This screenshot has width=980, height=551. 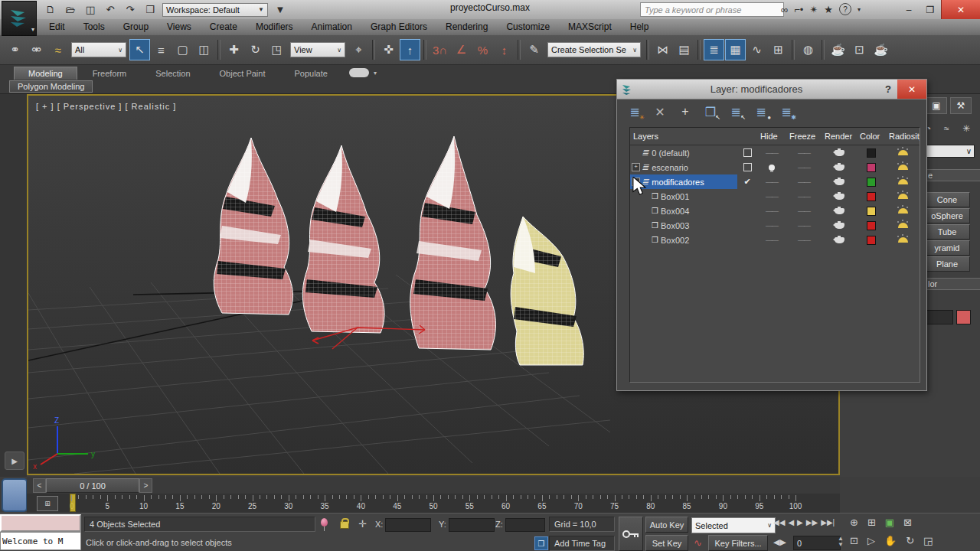 I want to click on menu-modifiers: Modifiers, so click(x=274, y=27).